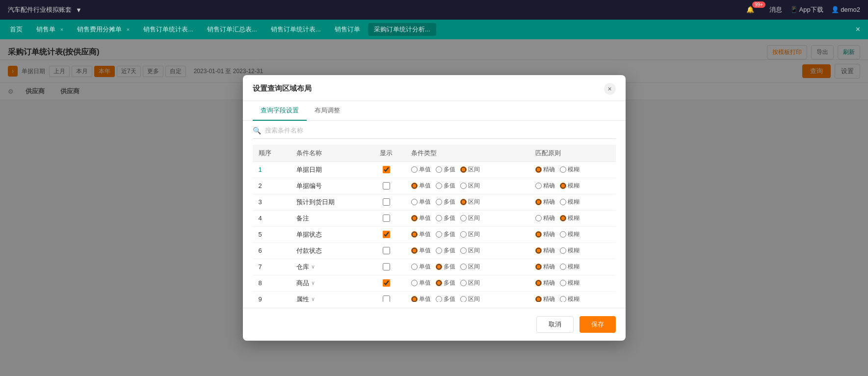  I want to click on cancel-button: 取消, so click(555, 324).